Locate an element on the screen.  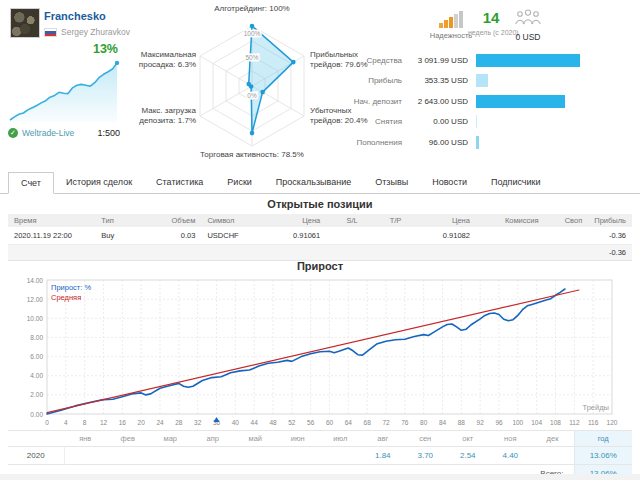
svg-text: Трейды is located at coordinates (596, 408).